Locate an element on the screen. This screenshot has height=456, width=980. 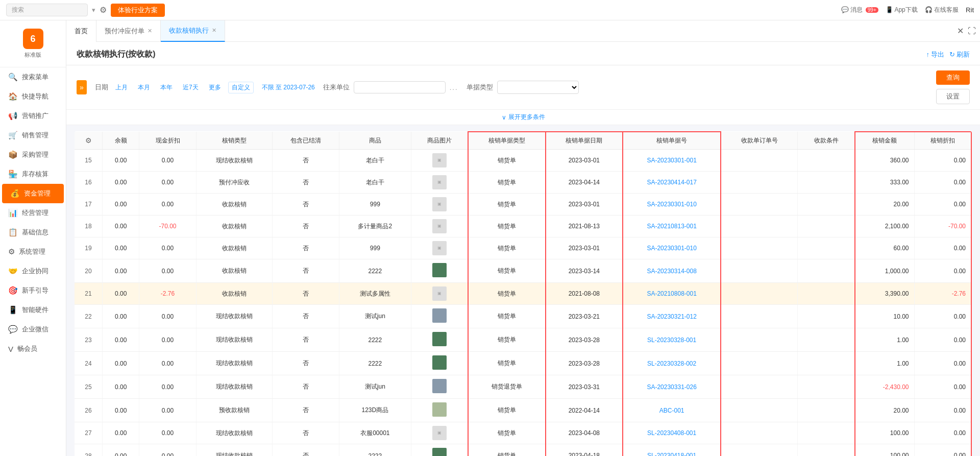
sidebar-item-basic: 📋 基础信息 is located at coordinates (33, 232).